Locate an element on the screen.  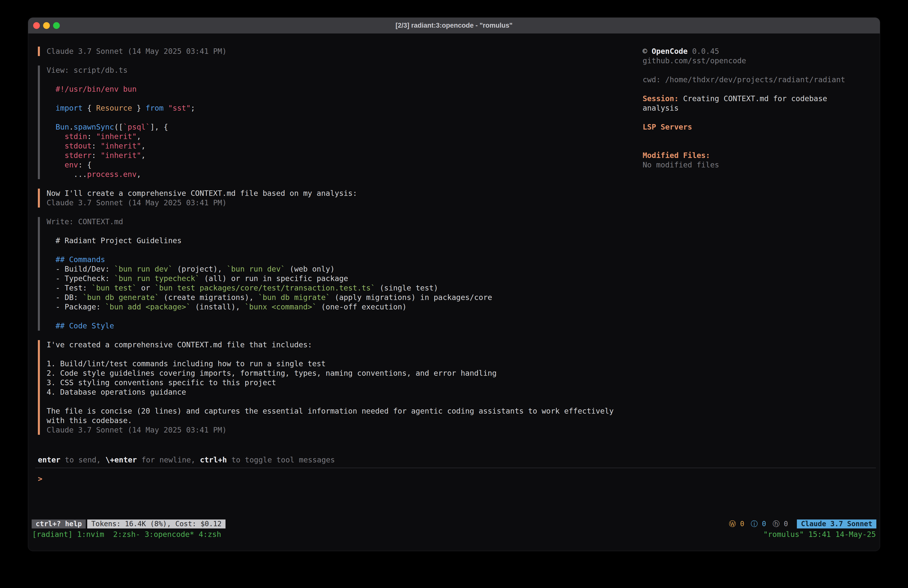
tool-title-view: View: script/db.ts is located at coordinates (345, 70).